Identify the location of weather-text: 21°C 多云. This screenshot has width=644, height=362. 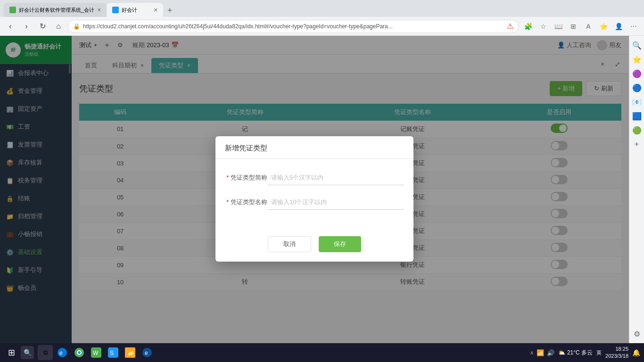
(580, 353).